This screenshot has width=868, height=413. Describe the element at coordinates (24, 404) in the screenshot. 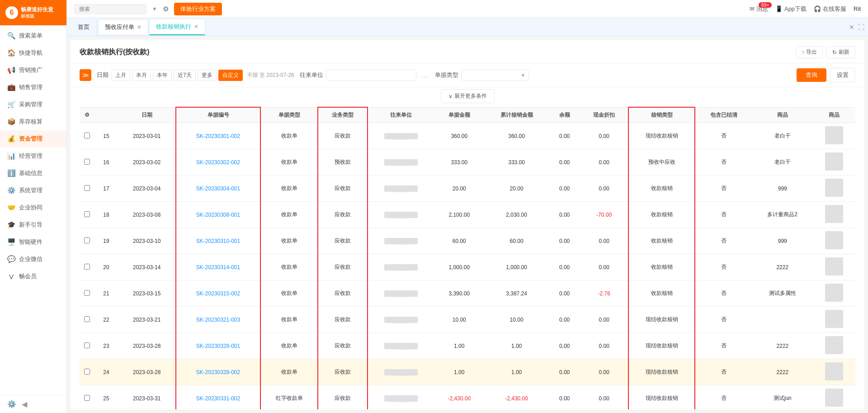

I see `collapse-icon: ◀` at that location.